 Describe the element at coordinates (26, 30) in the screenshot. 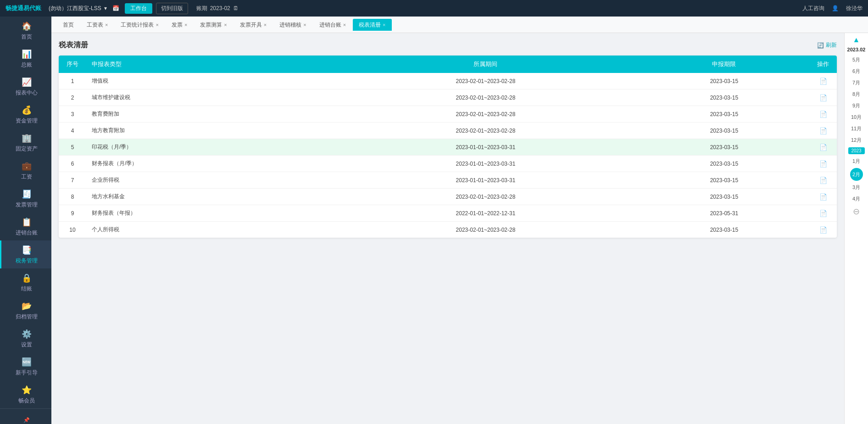

I see `sidebar-item-home: 🏠 首页` at that location.